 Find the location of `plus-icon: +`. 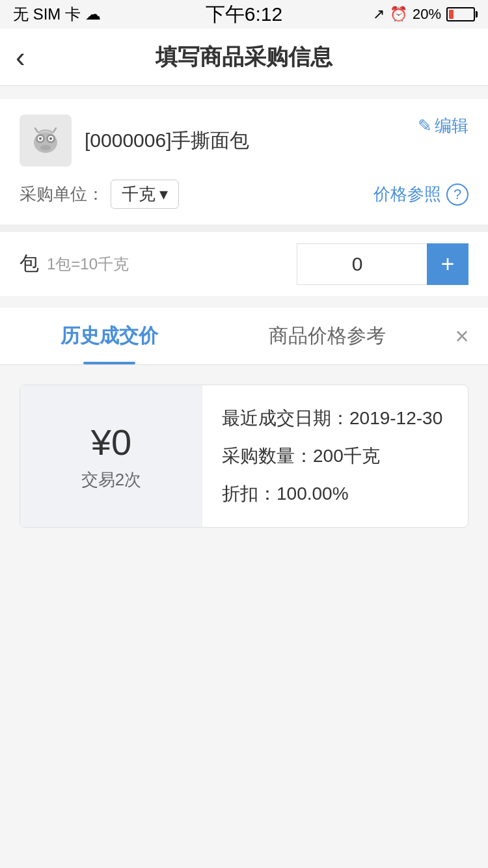

plus-icon: + is located at coordinates (448, 264).